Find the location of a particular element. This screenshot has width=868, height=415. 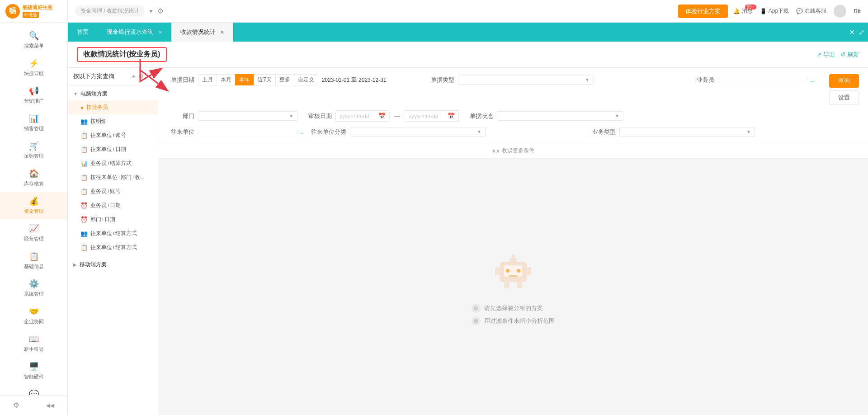

newbie-icon: 📖 is located at coordinates (34, 339).